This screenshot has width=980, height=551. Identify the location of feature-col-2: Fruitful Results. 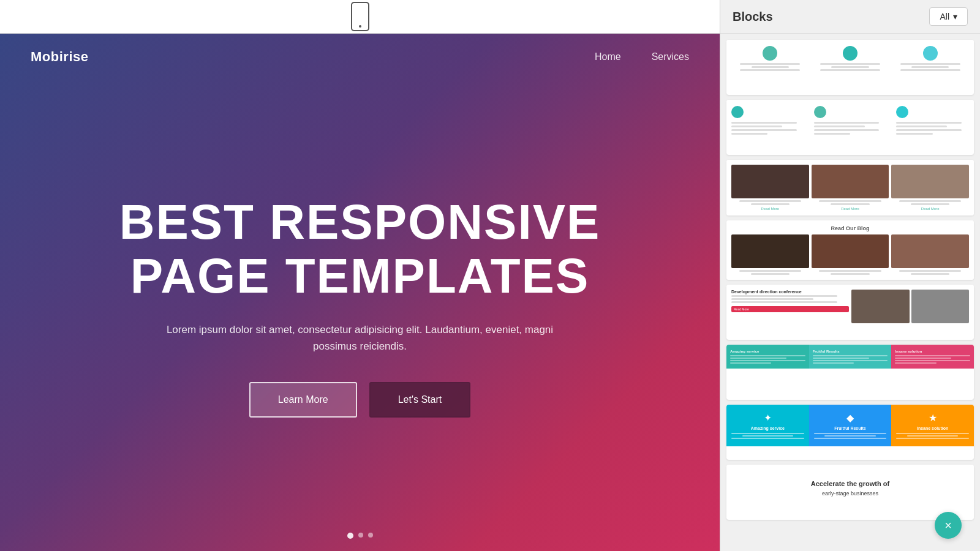
(850, 356).